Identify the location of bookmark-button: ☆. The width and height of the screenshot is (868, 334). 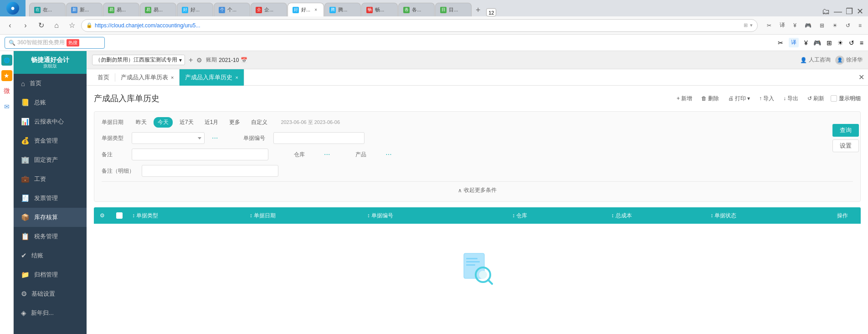
(72, 26).